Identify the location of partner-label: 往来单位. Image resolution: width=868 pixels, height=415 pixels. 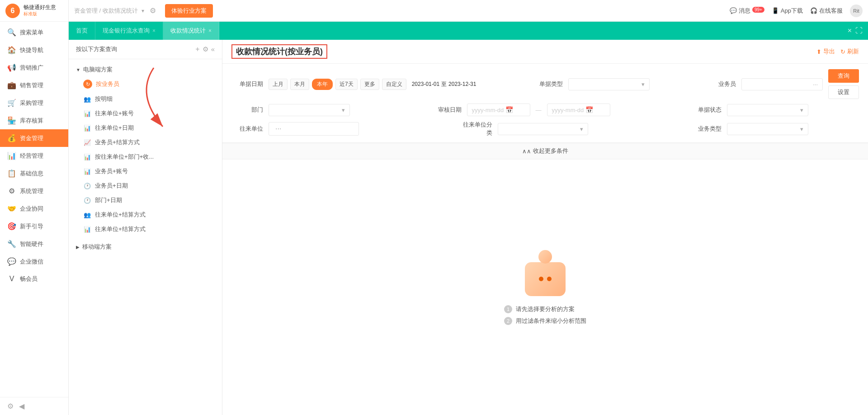
(247, 129).